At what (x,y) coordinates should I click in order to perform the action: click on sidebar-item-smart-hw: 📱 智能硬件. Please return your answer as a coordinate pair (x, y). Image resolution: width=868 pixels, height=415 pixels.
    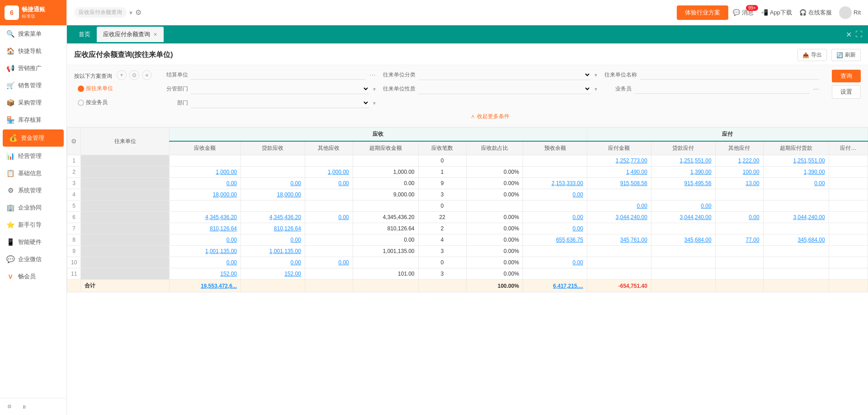
    Looking at the image, I should click on (33, 242).